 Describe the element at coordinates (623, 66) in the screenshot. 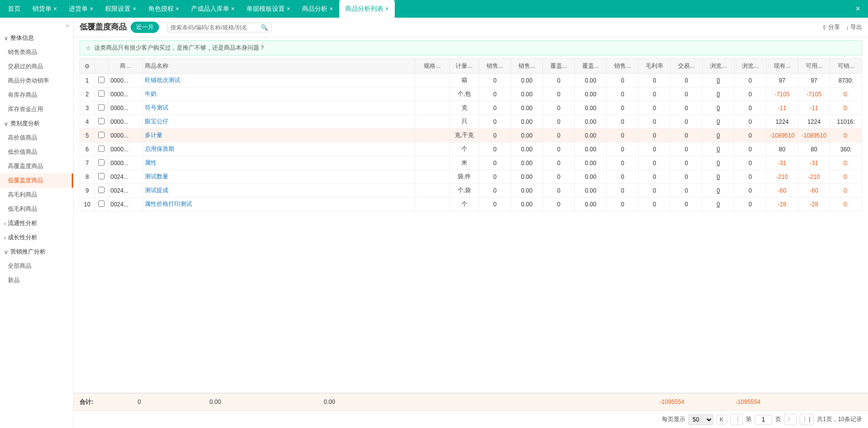

I see `sales3-column-header: 销售...` at that location.